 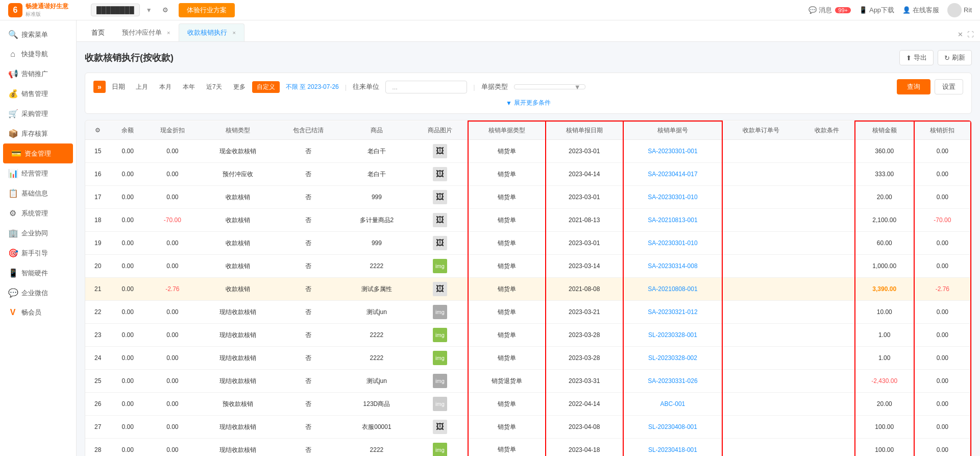 I want to click on date-pill-more: 更多, so click(x=239, y=87).